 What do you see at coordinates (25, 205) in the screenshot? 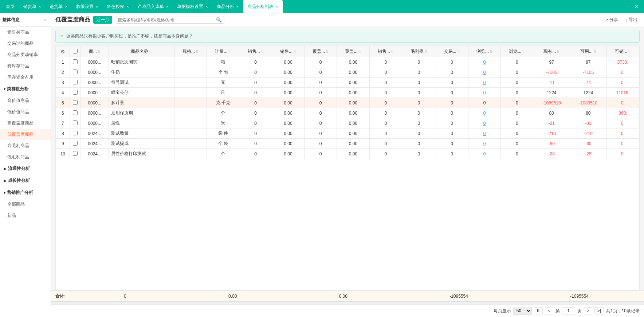
I see `sidebar-item-all-goods: 全部商品` at bounding box center [25, 205].